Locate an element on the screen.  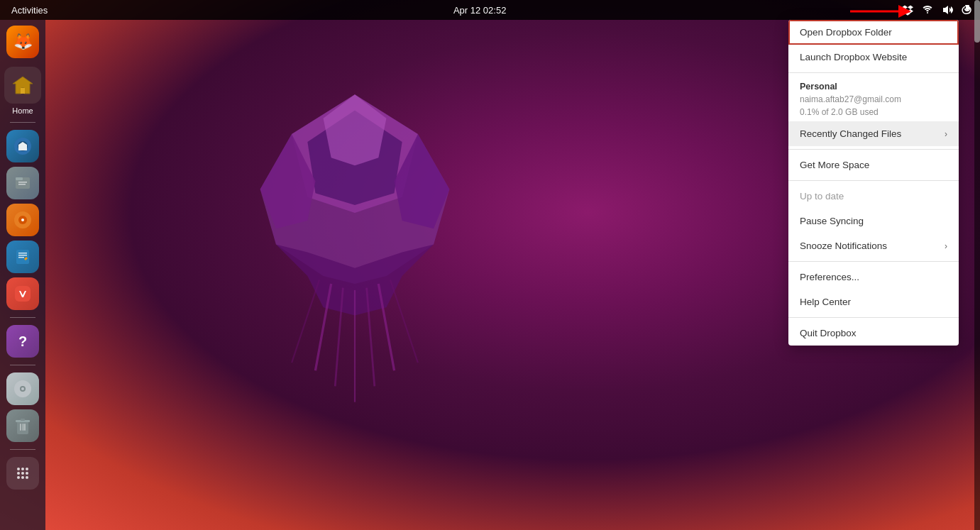
menu-item-recently-changed: Recently Changed Files › is located at coordinates (874, 133).